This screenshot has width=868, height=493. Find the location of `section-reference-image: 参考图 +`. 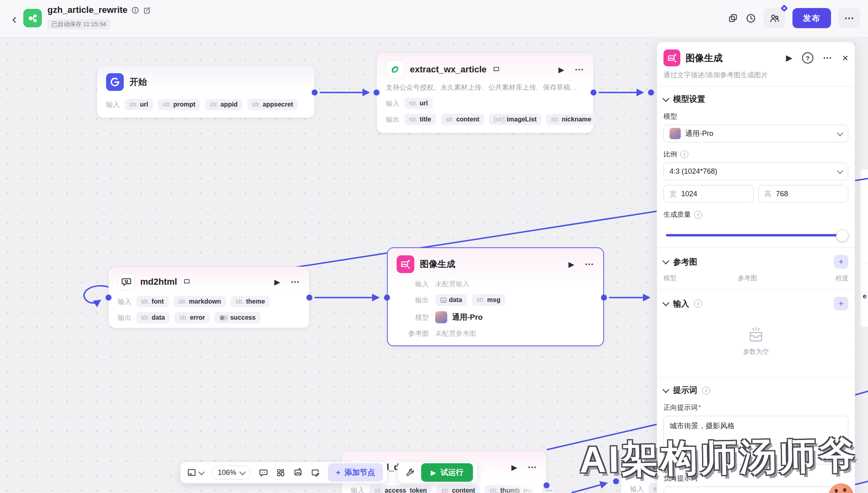

section-reference-image: 参考图 + is located at coordinates (756, 262).